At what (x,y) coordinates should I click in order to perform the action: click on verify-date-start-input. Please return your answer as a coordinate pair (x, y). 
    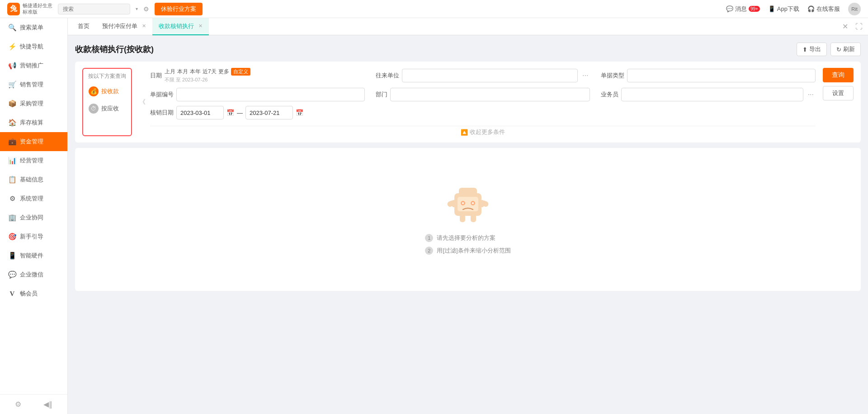
    Looking at the image, I should click on (200, 113).